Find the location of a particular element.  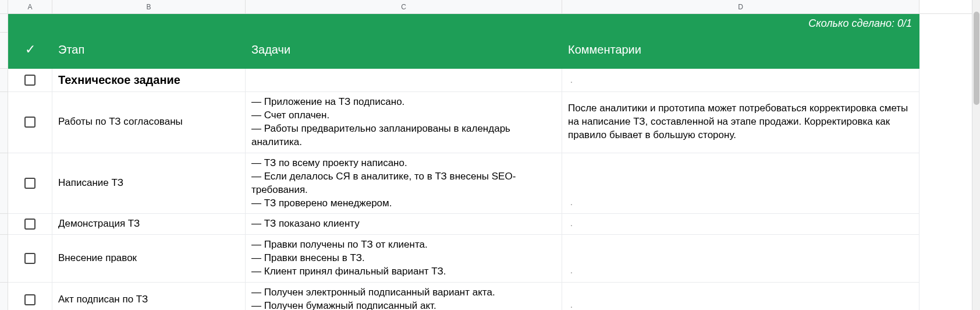

col-header-b: B is located at coordinates (149, 7).